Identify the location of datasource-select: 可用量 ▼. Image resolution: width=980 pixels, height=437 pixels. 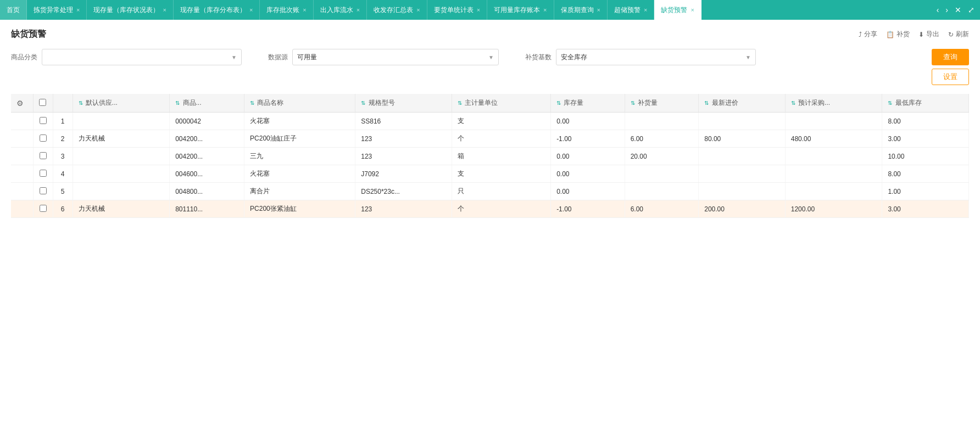
(396, 57).